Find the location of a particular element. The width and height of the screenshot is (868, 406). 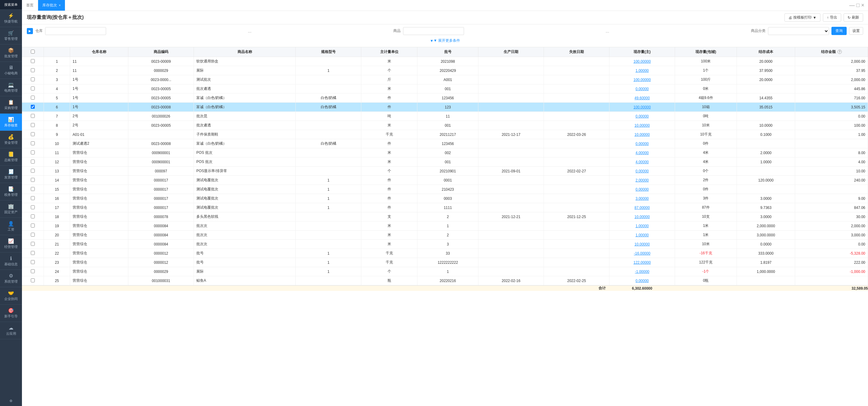

row-qty-main: 122.00000 is located at coordinates (642, 263).